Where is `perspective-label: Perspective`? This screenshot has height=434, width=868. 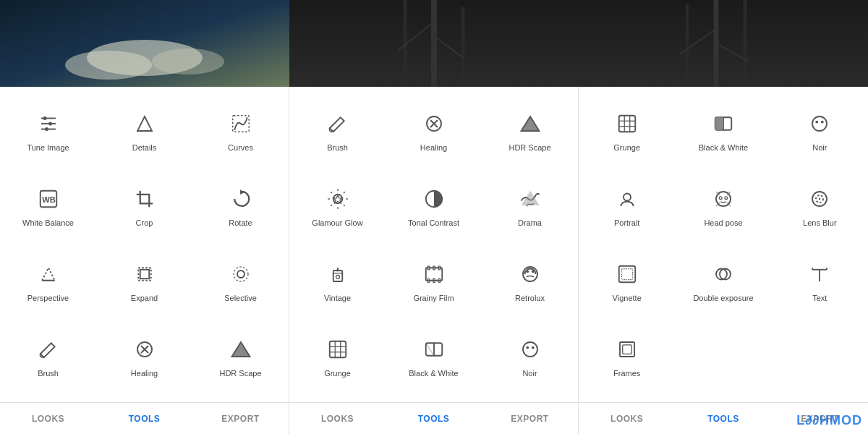
perspective-label: Perspective is located at coordinates (48, 298).